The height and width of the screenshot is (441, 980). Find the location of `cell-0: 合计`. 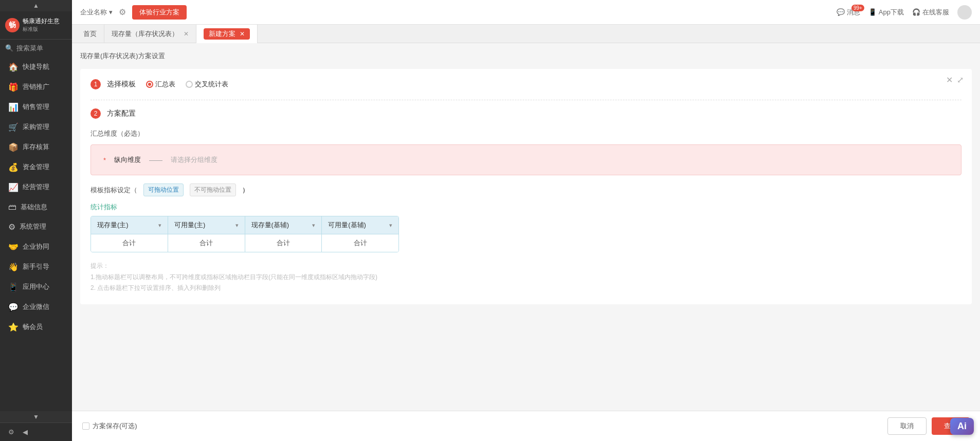

cell-0: 合计 is located at coordinates (130, 243).